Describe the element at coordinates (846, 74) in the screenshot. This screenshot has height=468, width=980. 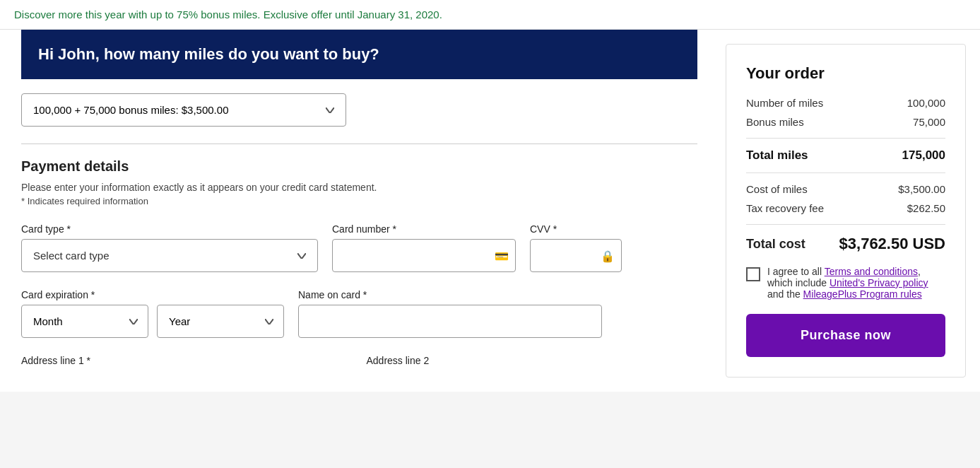
I see `order-title: Your order` at that location.